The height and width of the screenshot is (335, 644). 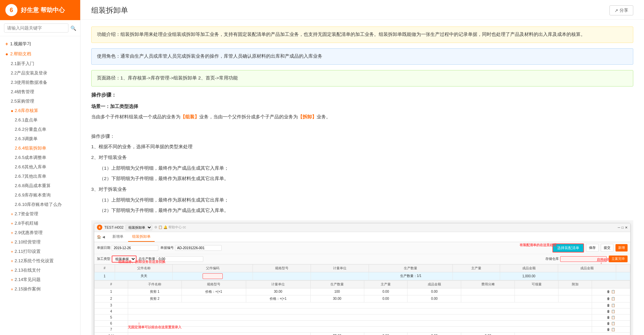 What do you see at coordinates (488, 292) in the screenshot?
I see `td-alloc2` at bounding box center [488, 292].